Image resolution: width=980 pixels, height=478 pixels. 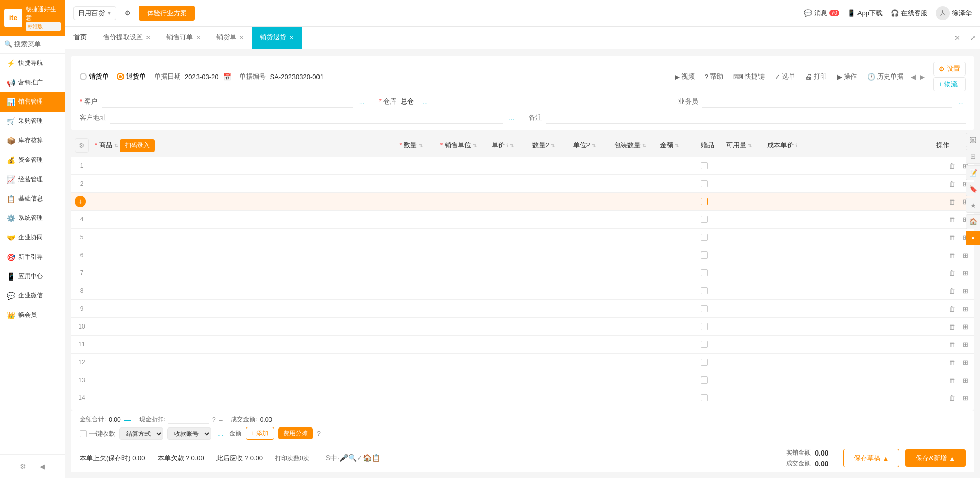 What do you see at coordinates (183, 38) in the screenshot?
I see `tab-sales-order: 销售订单 ✕` at bounding box center [183, 38].